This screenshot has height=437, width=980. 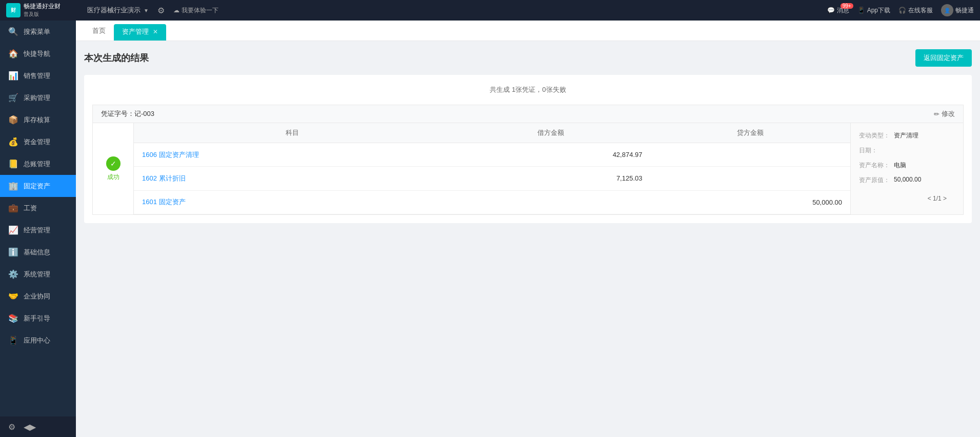 What do you see at coordinates (292, 178) in the screenshot?
I see `row2-subject: 1602 累计折旧` at bounding box center [292, 178].